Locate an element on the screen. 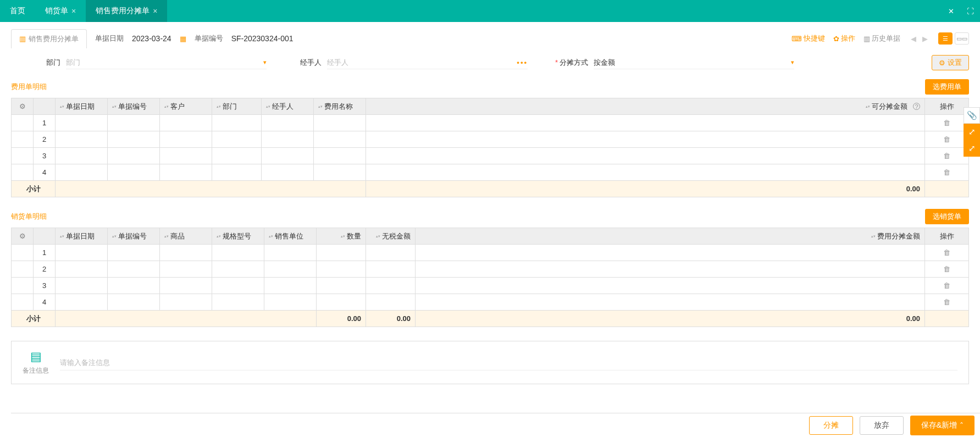  chevron-up-icon: ˄ is located at coordinates (962, 425).